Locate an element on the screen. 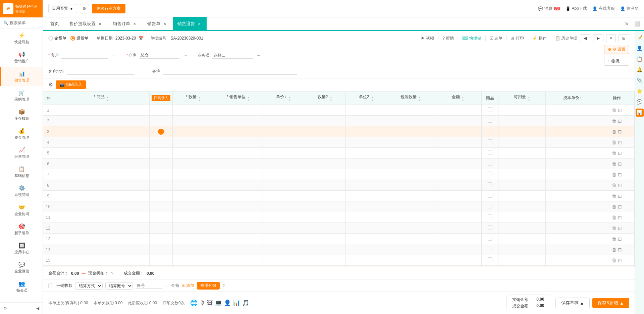 The width and height of the screenshot is (644, 314). copy-icon-8: ⊡ is located at coordinates (620, 185).